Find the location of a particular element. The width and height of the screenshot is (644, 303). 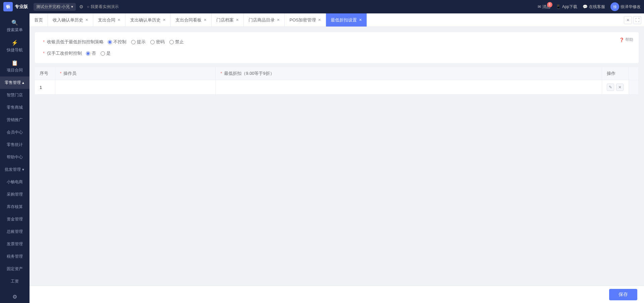

radio-hint: 提示 is located at coordinates (138, 42).